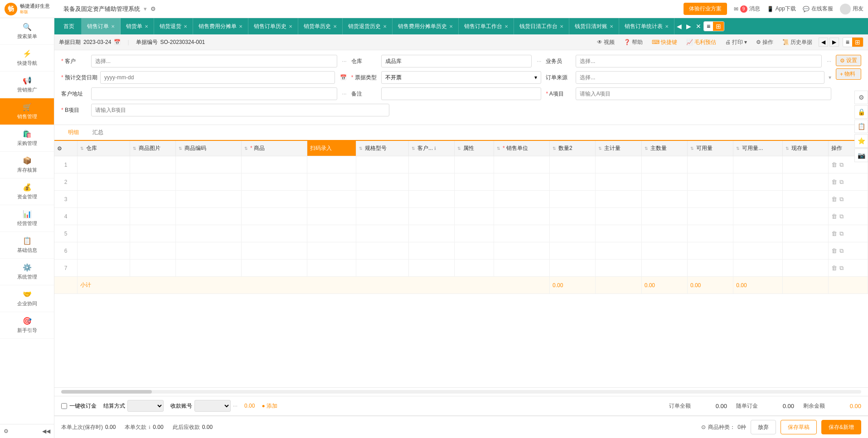 This screenshot has height=438, width=868. I want to click on row-7-product-code, so click(209, 268).